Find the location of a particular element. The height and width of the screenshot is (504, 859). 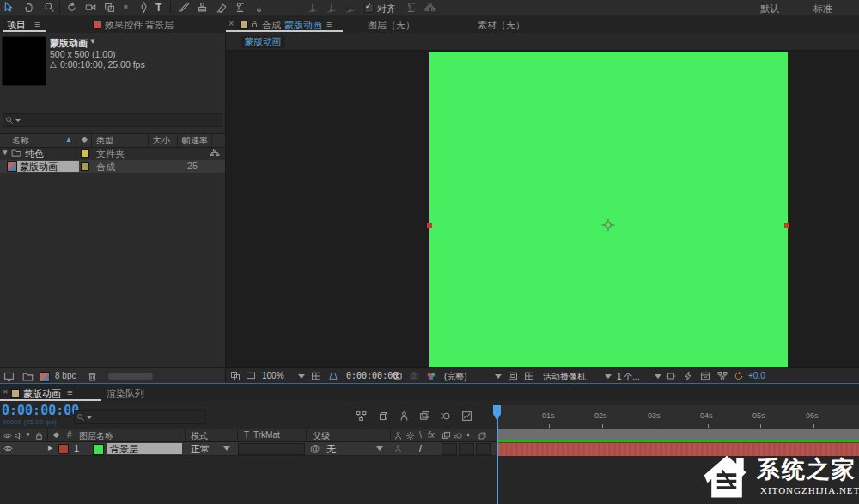

type-tool-icon: T is located at coordinates (158, 8).